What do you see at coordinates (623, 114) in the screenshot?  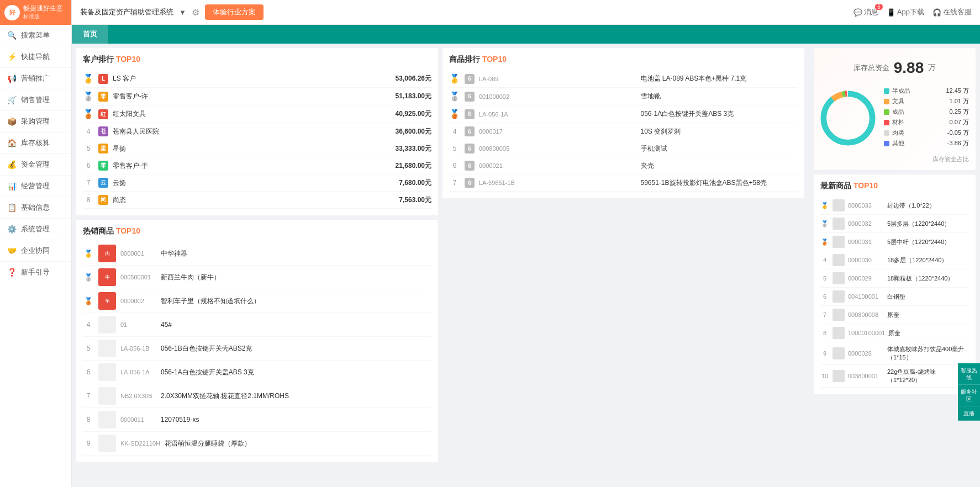 I see `prod-rank-item: 🥉 6 LA-056-1A 056-1A白色按键开关盖ABS 3克` at bounding box center [623, 114].